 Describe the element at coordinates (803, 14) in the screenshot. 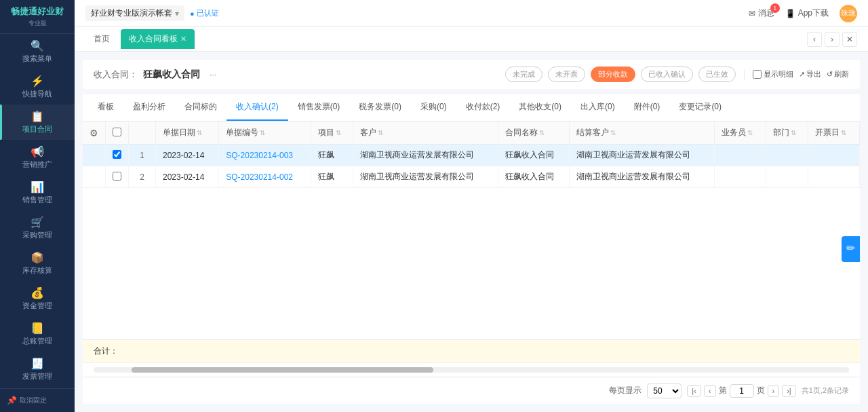

I see `header-right: ✉ 消息 1 📱 App下载 珠珠` at that location.